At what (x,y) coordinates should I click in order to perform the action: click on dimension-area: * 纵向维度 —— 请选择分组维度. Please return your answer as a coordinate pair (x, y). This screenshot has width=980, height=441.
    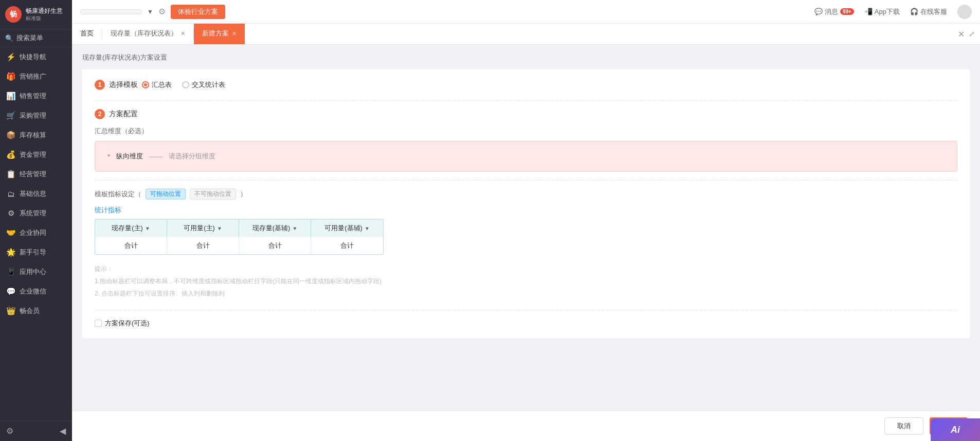
    Looking at the image, I should click on (526, 156).